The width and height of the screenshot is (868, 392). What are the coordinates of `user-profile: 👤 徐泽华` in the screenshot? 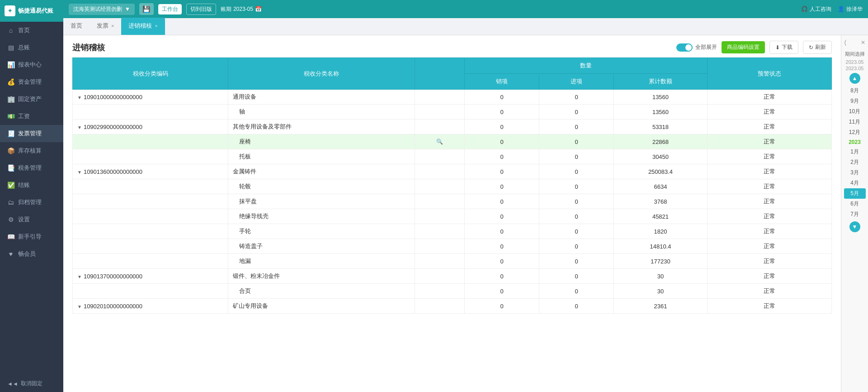 It's located at (850, 9).